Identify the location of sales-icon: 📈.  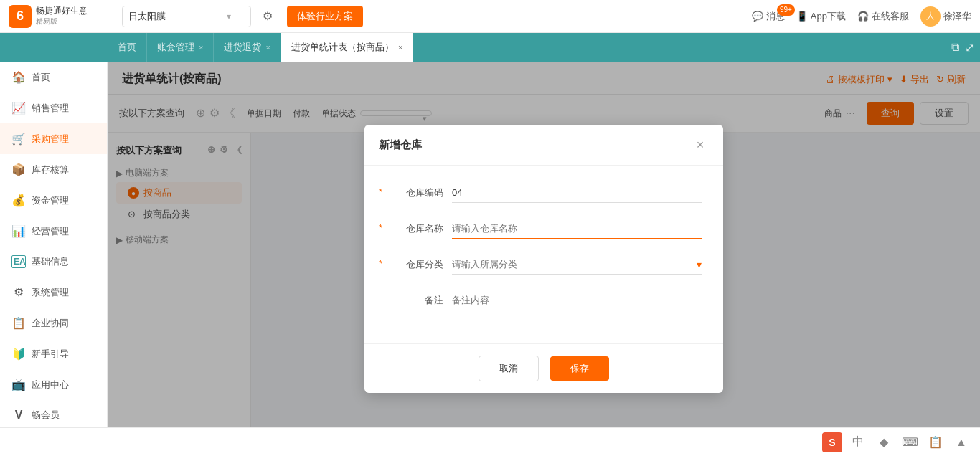
(19, 108).